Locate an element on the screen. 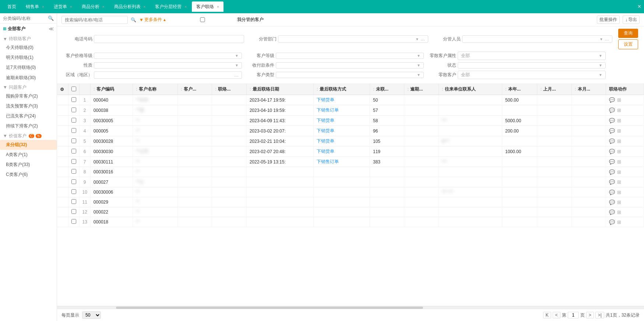  refresh-icon: ↻ is located at coordinates (39, 136).